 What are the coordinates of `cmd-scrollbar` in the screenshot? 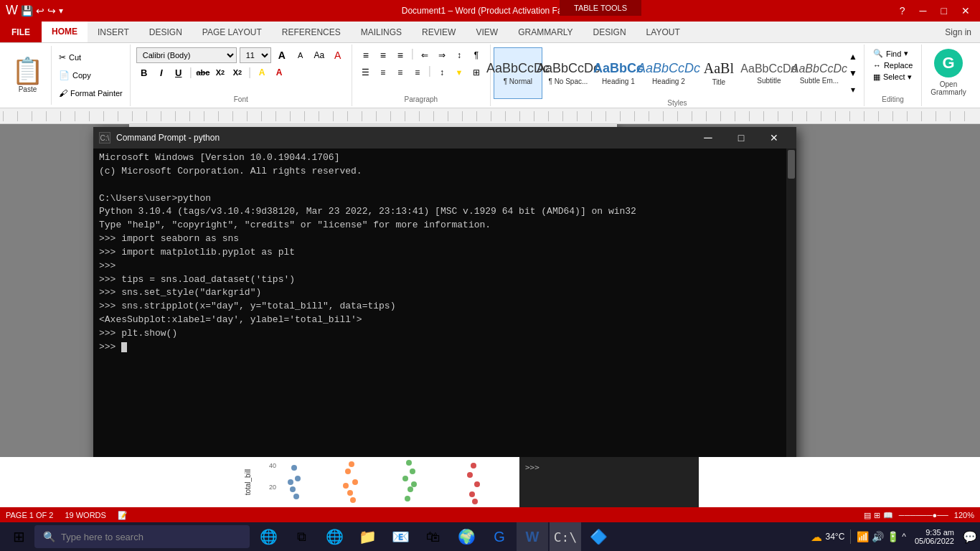 It's located at (791, 314).